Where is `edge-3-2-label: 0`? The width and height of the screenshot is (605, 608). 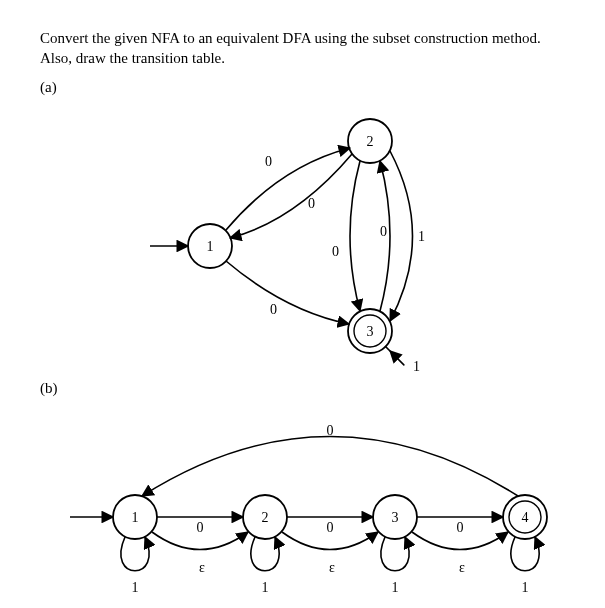 edge-3-2-label: 0 is located at coordinates (384, 232).